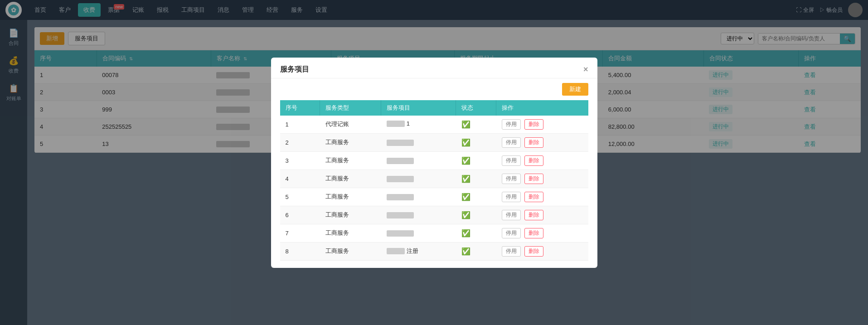 Image resolution: width=868 pixels, height=325 pixels. What do you see at coordinates (476, 108) in the screenshot?
I see `modal-col-status: 状态` at bounding box center [476, 108].